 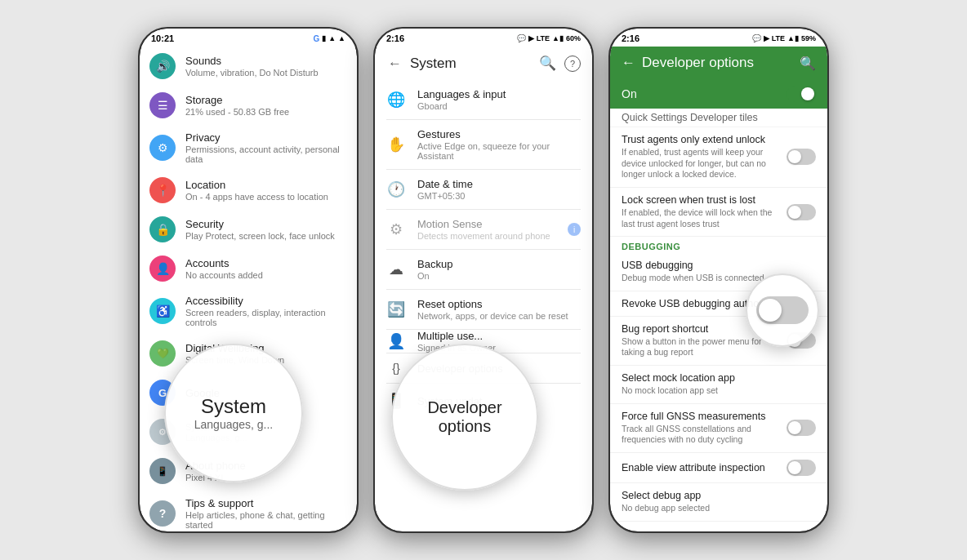 What do you see at coordinates (396, 100) in the screenshot?
I see `languages-icon: 🌐` at bounding box center [396, 100].